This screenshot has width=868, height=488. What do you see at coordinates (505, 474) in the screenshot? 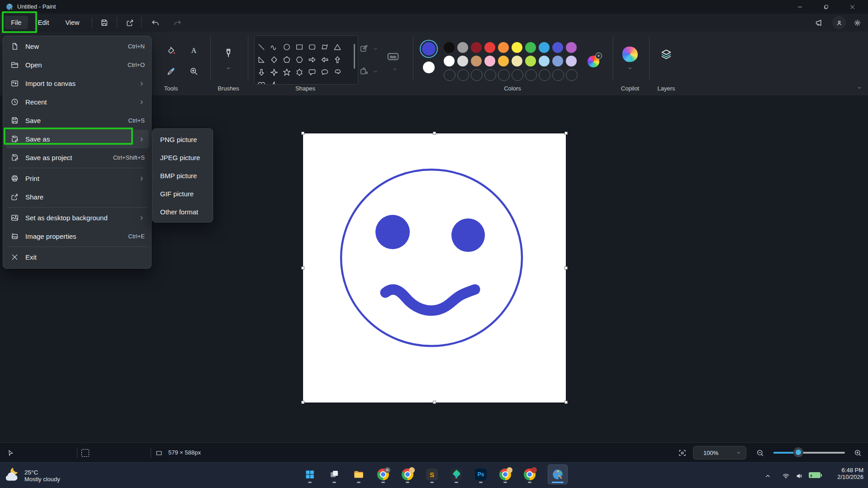
I see `taskbar-chrome-profile-3-icon` at bounding box center [505, 474].